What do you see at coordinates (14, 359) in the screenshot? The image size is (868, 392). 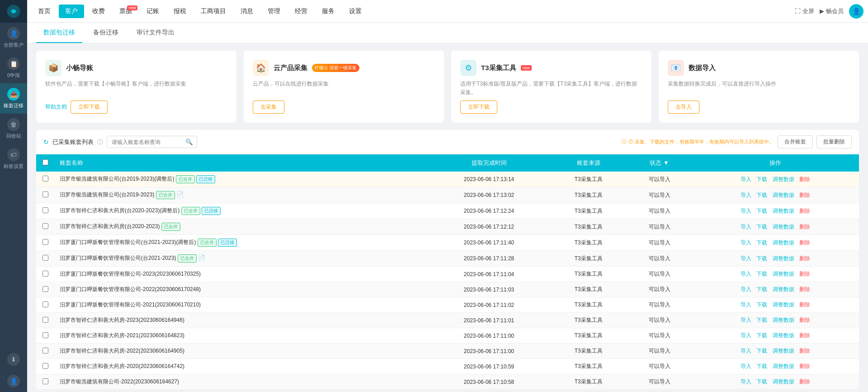 I see `sidebar-item-download: ⬇` at bounding box center [14, 359].